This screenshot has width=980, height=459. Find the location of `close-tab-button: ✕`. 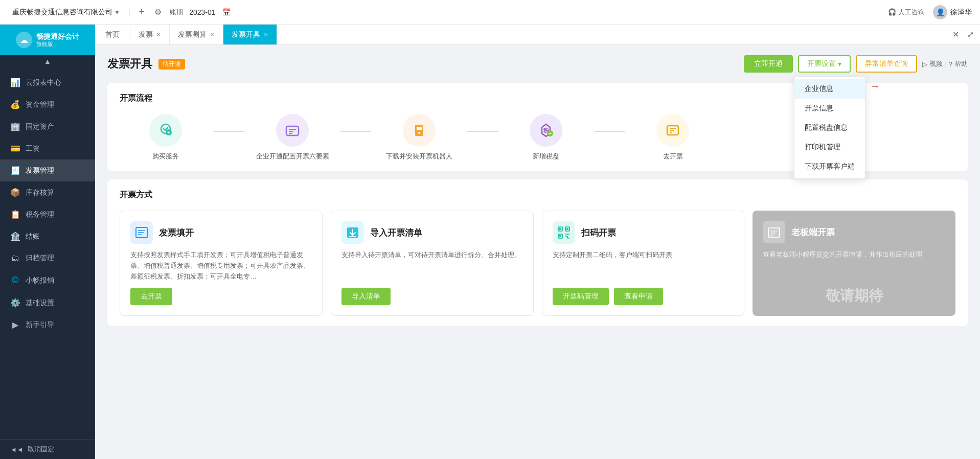

close-tab-button: ✕ is located at coordinates (956, 35).